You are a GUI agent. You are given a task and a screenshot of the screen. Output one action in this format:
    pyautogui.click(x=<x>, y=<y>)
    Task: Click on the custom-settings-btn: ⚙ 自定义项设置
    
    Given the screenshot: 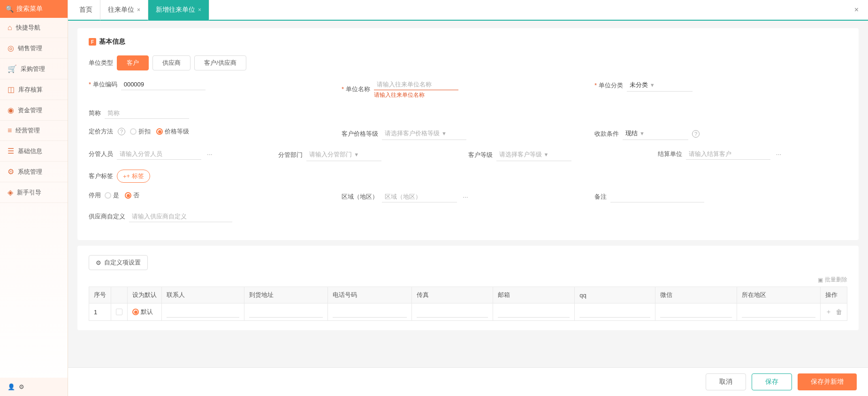 What is the action you would take?
    pyautogui.click(x=118, y=263)
    